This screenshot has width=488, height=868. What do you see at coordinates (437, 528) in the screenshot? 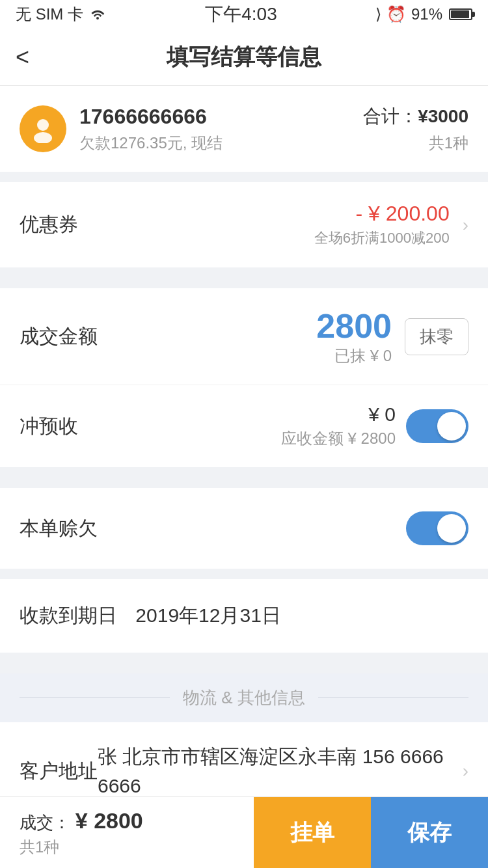
I see `debt-toggle` at bounding box center [437, 528].